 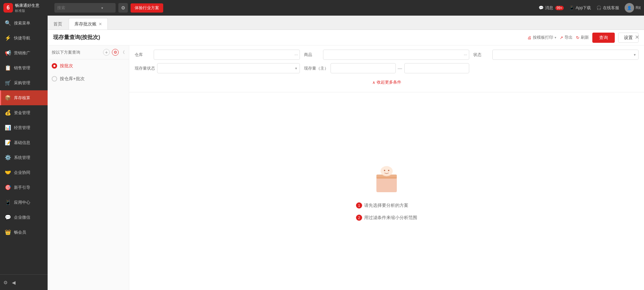 I want to click on sidebar-label-basic-info: 基础信息, so click(x=22, y=143).